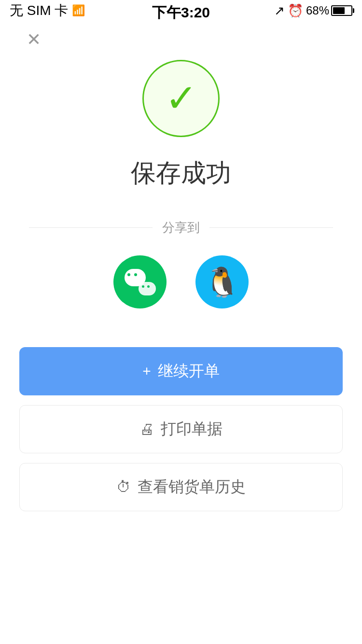  Describe the element at coordinates (192, 429) in the screenshot. I see `print-label: 打印单据` at that location.